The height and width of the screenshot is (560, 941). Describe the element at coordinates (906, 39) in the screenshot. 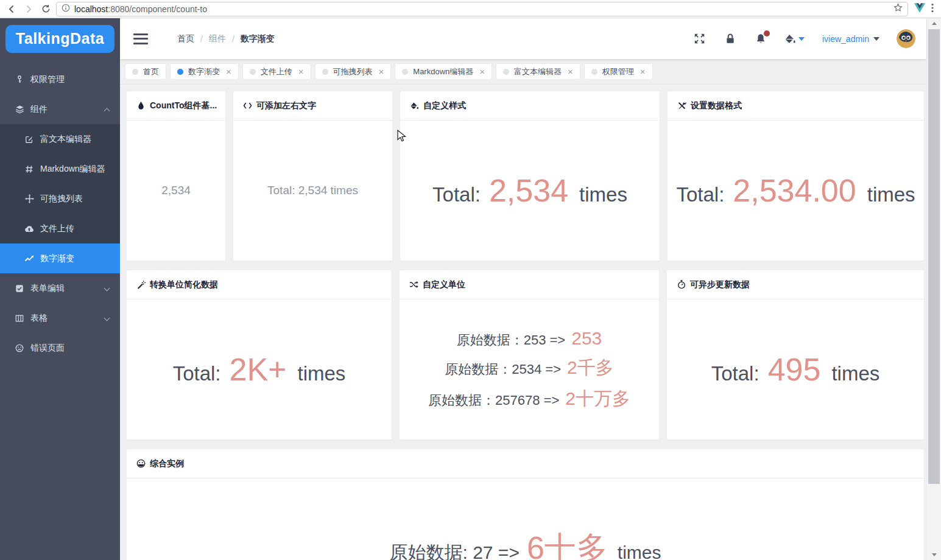

I see `avatar` at that location.